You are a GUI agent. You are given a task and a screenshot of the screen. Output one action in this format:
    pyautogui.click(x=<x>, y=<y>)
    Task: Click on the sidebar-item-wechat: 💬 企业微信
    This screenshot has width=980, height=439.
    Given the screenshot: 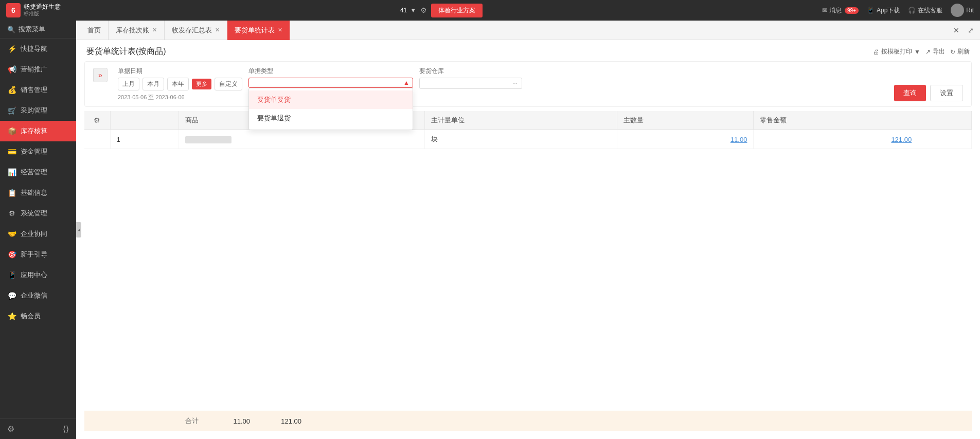 What is the action you would take?
    pyautogui.click(x=38, y=296)
    